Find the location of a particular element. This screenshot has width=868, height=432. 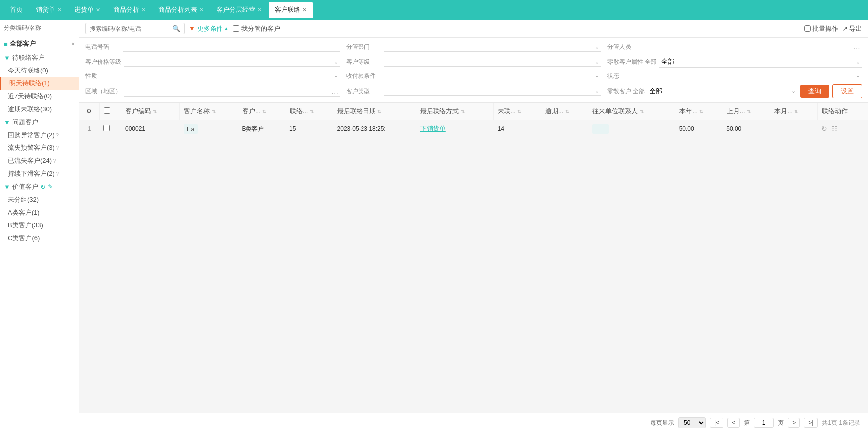

cell-contact: 15 is located at coordinates (309, 129).